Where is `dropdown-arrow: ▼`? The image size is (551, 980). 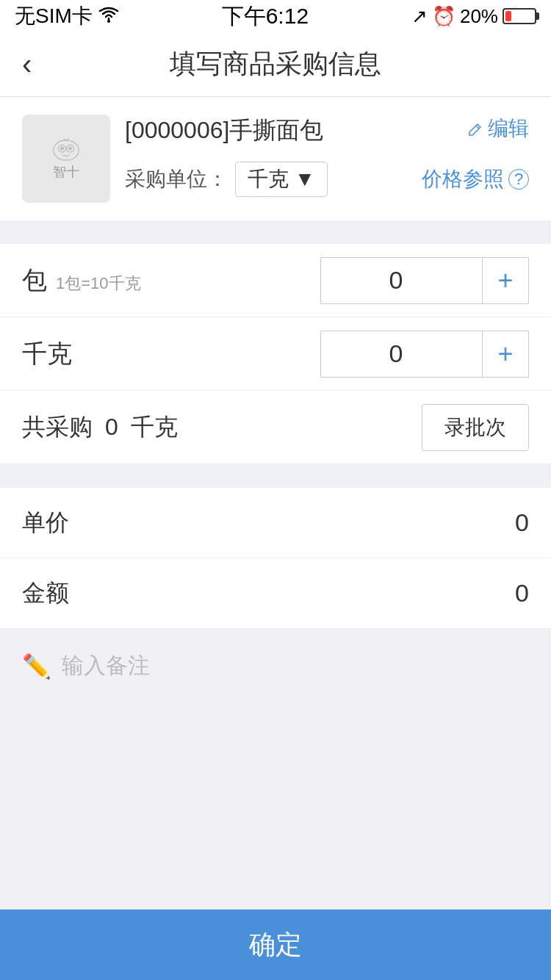 dropdown-arrow: ▼ is located at coordinates (305, 179).